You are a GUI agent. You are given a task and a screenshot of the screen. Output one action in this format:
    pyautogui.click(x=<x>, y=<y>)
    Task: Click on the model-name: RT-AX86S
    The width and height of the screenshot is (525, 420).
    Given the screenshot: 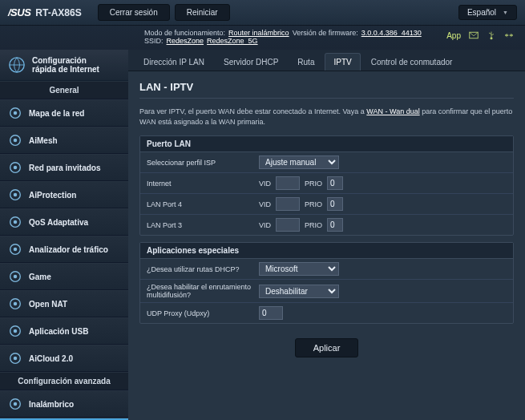 What is the action you would take?
    pyautogui.click(x=58, y=13)
    